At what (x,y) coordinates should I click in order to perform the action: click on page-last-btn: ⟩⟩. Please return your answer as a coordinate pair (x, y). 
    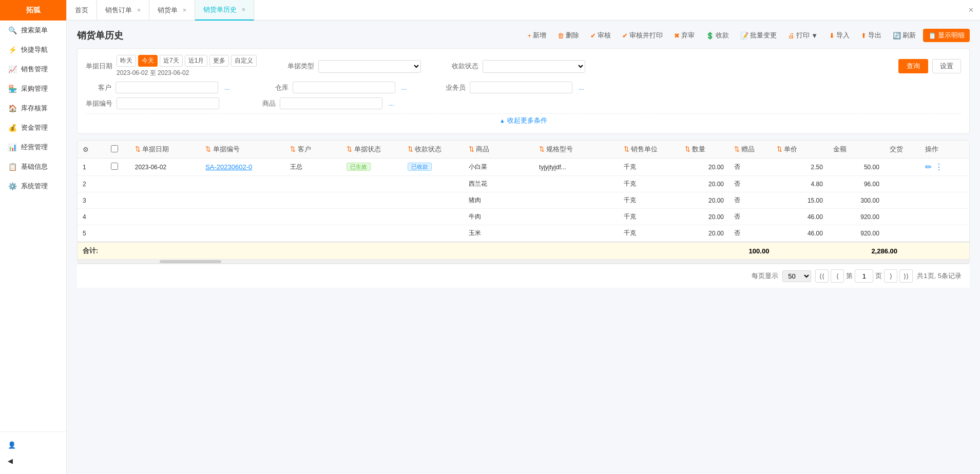
    Looking at the image, I should click on (906, 276).